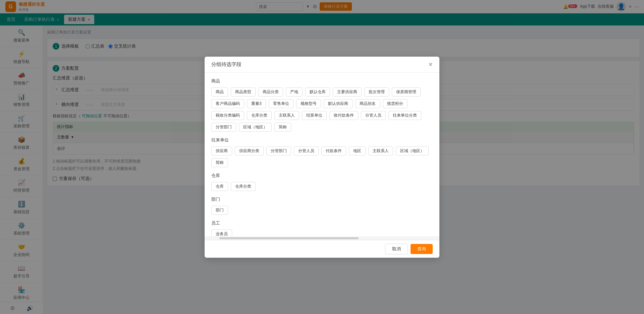  Describe the element at coordinates (322, 176) in the screenshot. I see `section-warehouse-title: 仓库` at that location.